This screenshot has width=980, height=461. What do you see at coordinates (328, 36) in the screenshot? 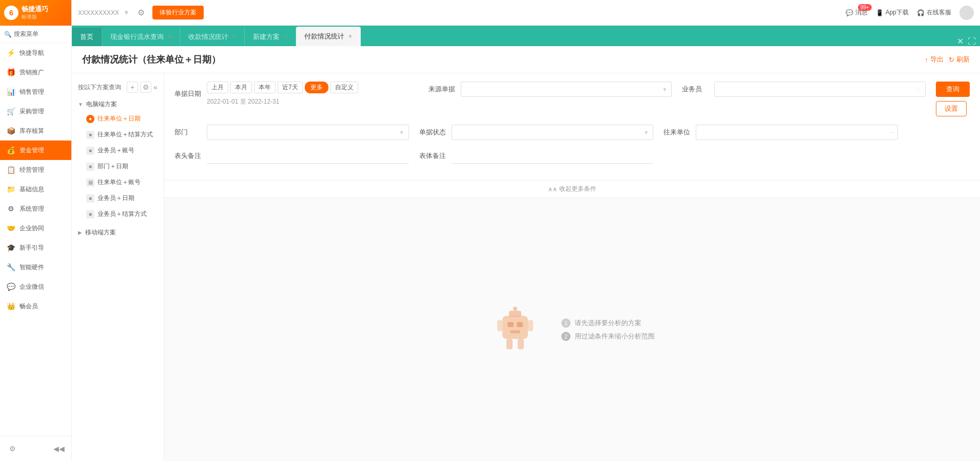
I see `tab-payment: 付款情况统计 ×` at bounding box center [328, 36].